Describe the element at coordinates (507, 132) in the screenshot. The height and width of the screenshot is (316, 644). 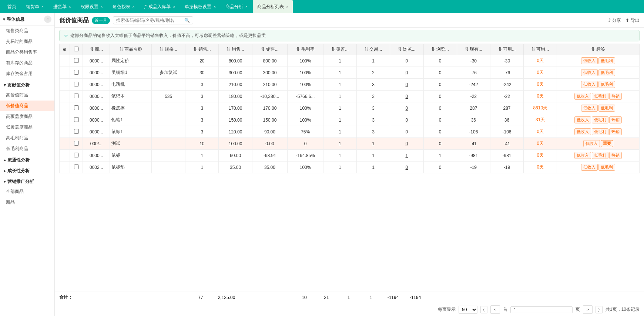
I see `row-available: -106` at that location.